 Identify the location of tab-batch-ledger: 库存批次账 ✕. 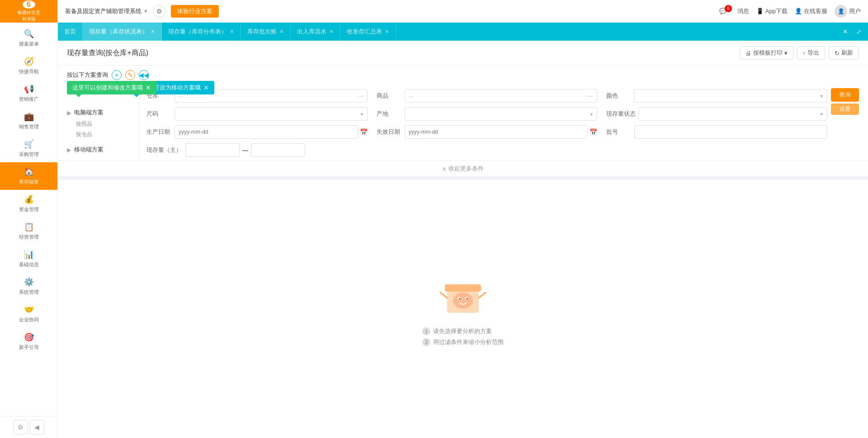
(266, 32).